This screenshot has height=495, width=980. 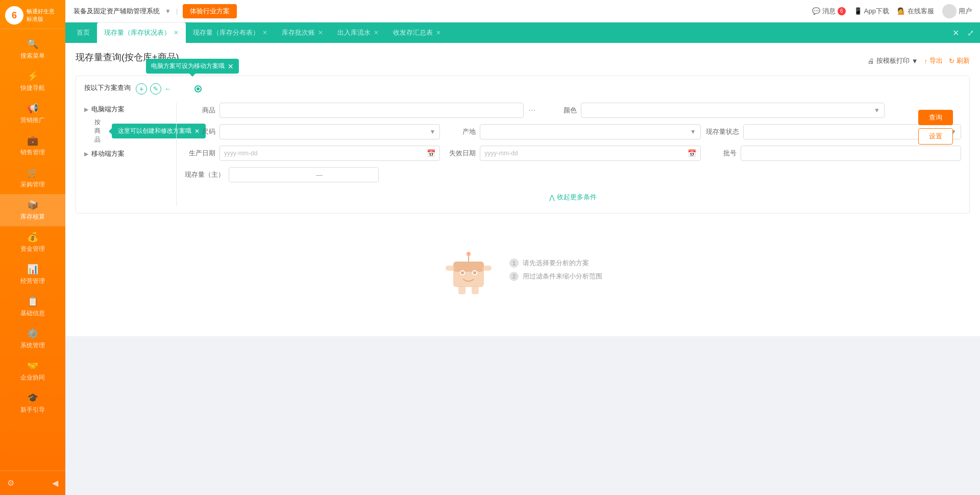 I want to click on tab-inventory-status: 现存量（库存状况表） ✕, so click(x=141, y=33).